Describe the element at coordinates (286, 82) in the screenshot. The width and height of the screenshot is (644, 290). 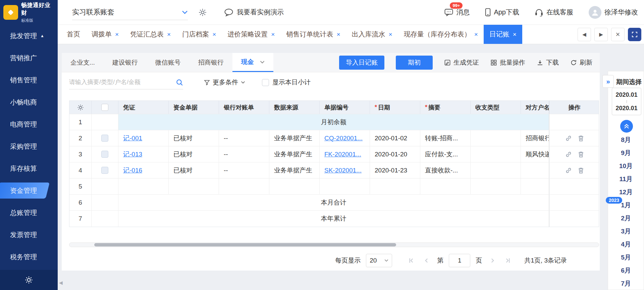
I see `show-day-subtotal-toggle: 显示本日小计` at that location.